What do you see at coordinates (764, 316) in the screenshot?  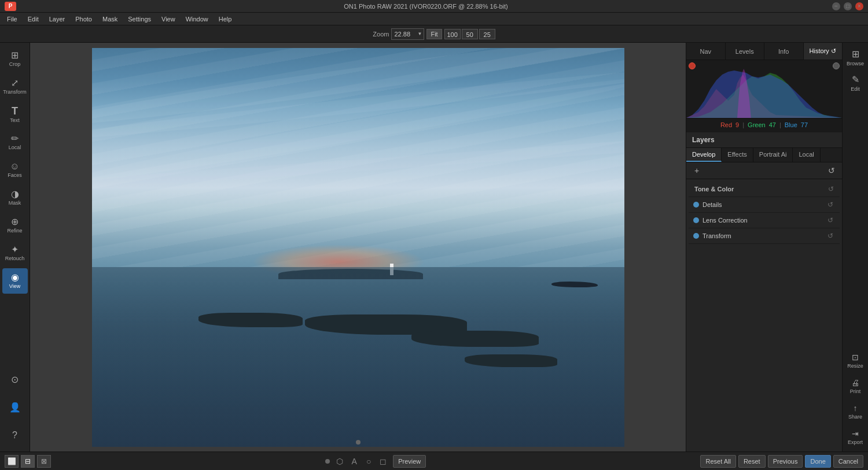 I see `layers-list: Tone & Color ↺ Details ↺ Lens Correction…` at bounding box center [764, 316].